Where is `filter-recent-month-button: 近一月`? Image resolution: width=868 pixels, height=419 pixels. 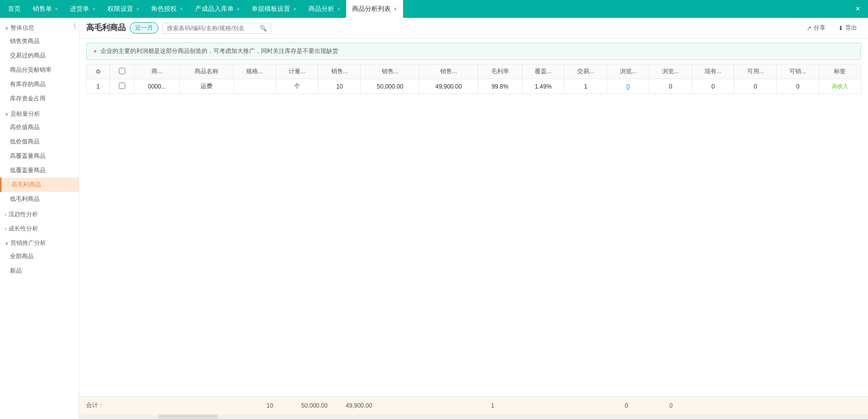 filter-recent-month-button: 近一月 is located at coordinates (144, 28).